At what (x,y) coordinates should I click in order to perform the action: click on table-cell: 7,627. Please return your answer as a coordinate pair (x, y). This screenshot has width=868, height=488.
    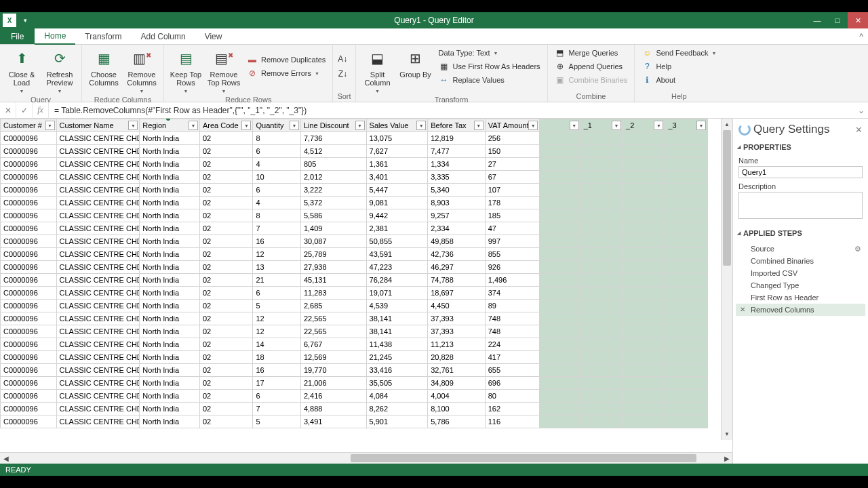
    Looking at the image, I should click on (397, 152).